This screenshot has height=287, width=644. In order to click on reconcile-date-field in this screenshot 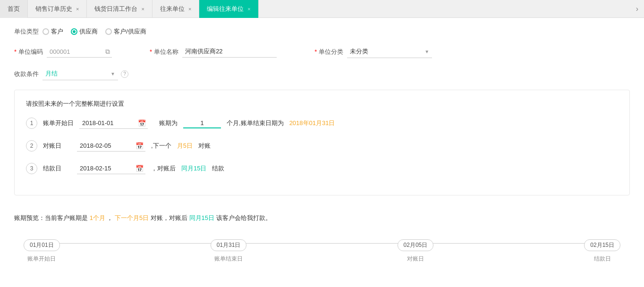, I will do `click(105, 145)`.